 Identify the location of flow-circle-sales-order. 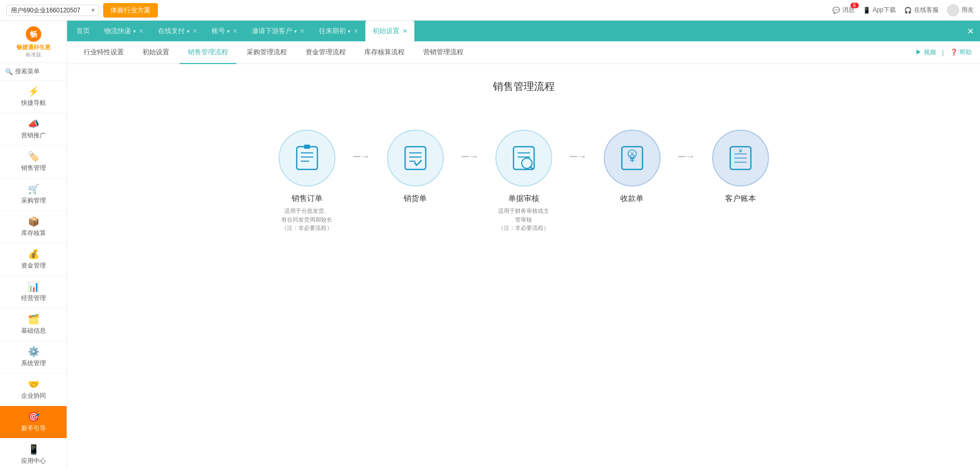
(307, 158).